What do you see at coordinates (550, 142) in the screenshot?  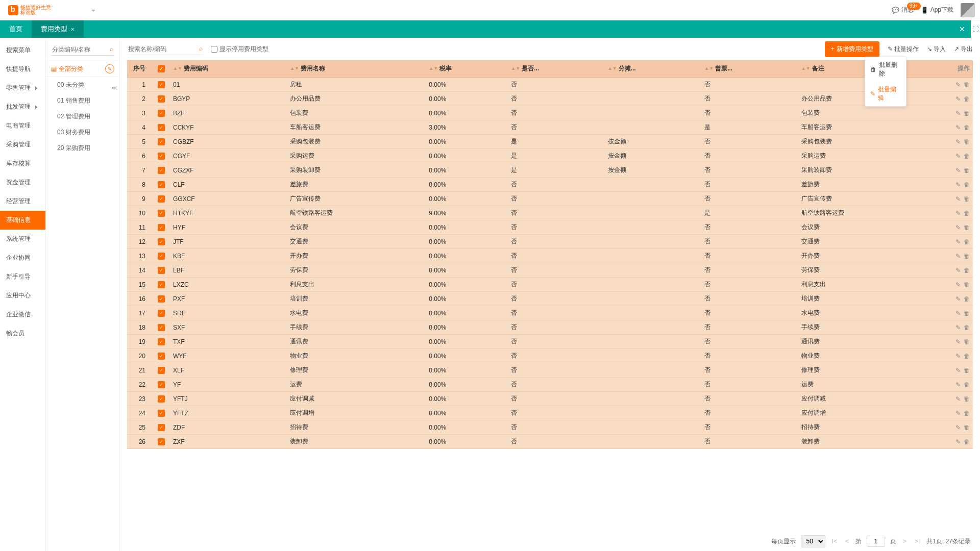 I see `table-row: 5✓CGBZF采购包装费0.00%是按金额否采购包装费✎🗑` at bounding box center [550, 142].